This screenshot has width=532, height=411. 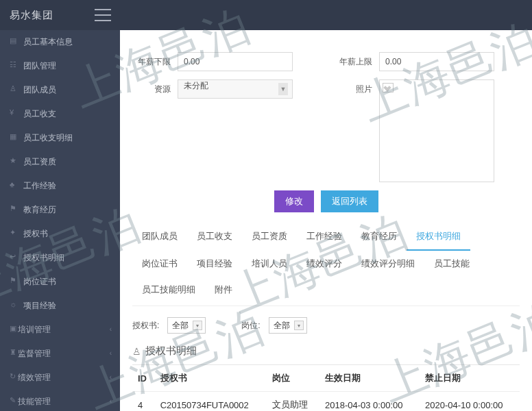 I want to click on resource-label: 资源, so click(x=152, y=88).